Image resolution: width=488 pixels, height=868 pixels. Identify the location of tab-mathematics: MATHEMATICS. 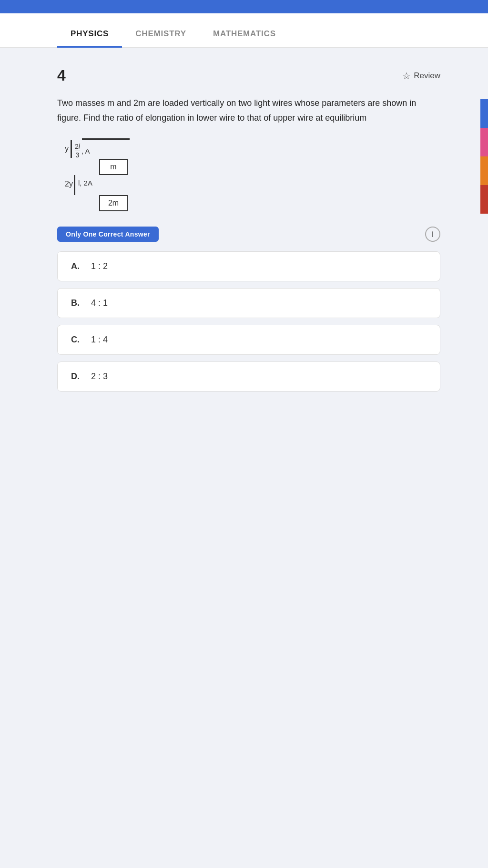
(244, 34).